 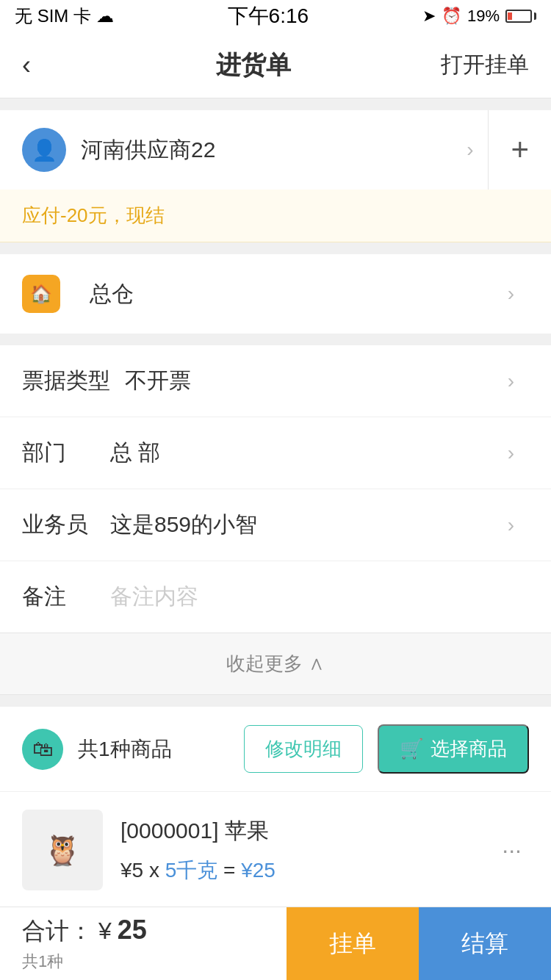 I want to click on cart-icon: 🛒, so click(x=411, y=749).